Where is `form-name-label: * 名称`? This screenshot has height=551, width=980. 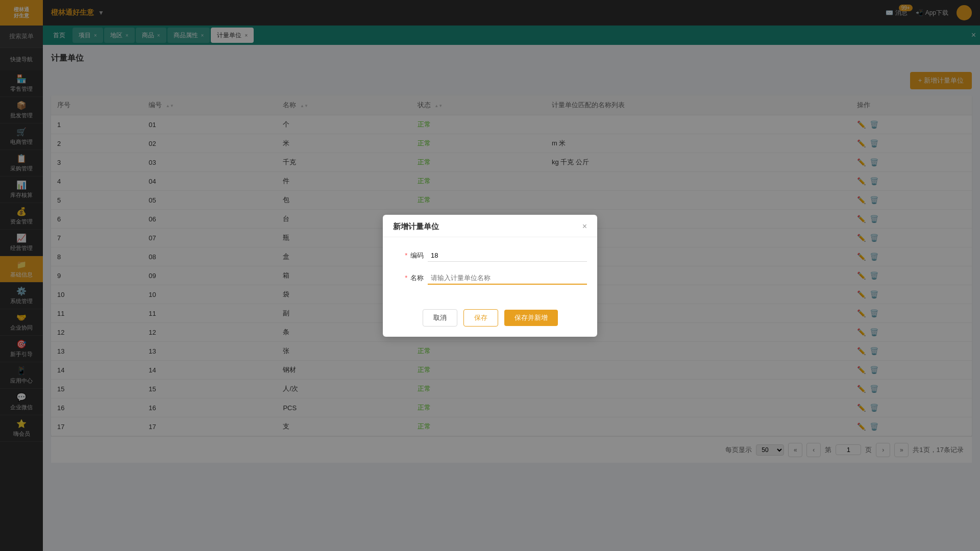 form-name-label: * 名称 is located at coordinates (408, 278).